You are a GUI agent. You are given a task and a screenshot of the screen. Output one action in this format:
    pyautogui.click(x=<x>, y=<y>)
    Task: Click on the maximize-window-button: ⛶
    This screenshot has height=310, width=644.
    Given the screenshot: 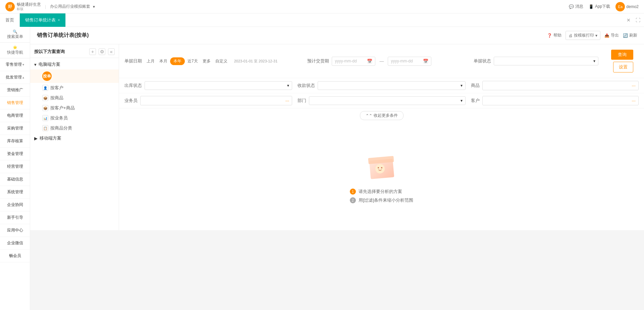 What is the action you would take?
    pyautogui.click(x=638, y=20)
    